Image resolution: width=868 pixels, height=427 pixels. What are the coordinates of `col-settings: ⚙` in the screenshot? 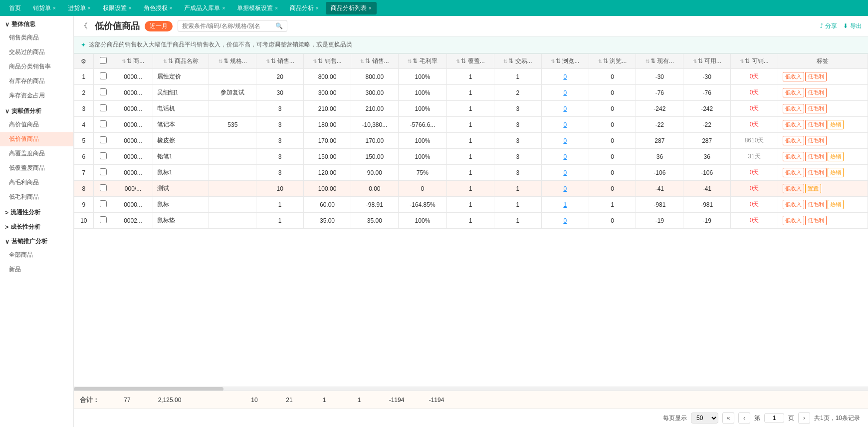 It's located at (84, 61).